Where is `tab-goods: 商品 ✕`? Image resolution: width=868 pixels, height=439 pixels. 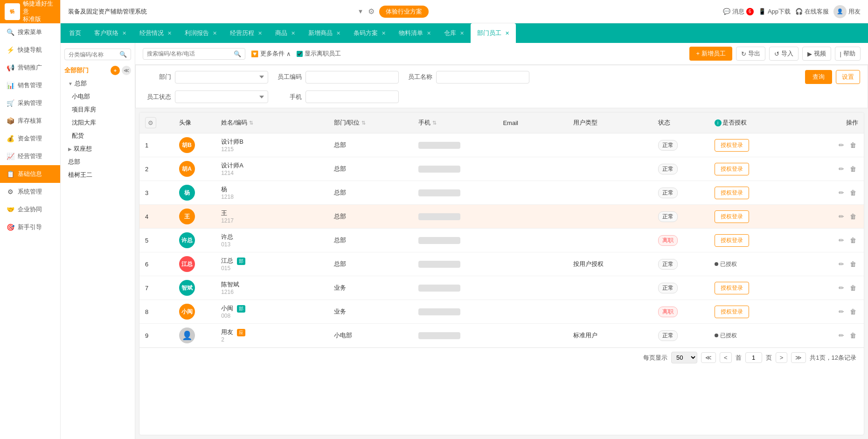
tab-goods: 商品 ✕ is located at coordinates (285, 33).